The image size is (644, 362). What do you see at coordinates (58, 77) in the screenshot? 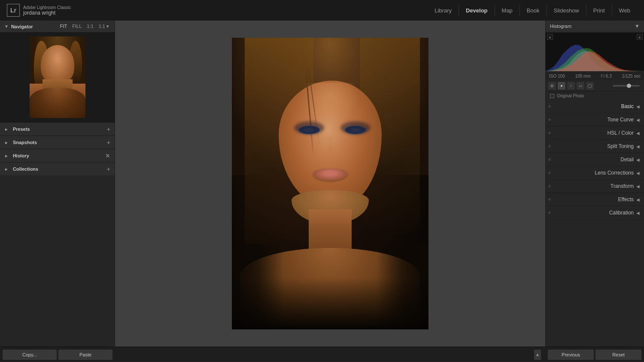
I see `navigator-preview` at bounding box center [58, 77].